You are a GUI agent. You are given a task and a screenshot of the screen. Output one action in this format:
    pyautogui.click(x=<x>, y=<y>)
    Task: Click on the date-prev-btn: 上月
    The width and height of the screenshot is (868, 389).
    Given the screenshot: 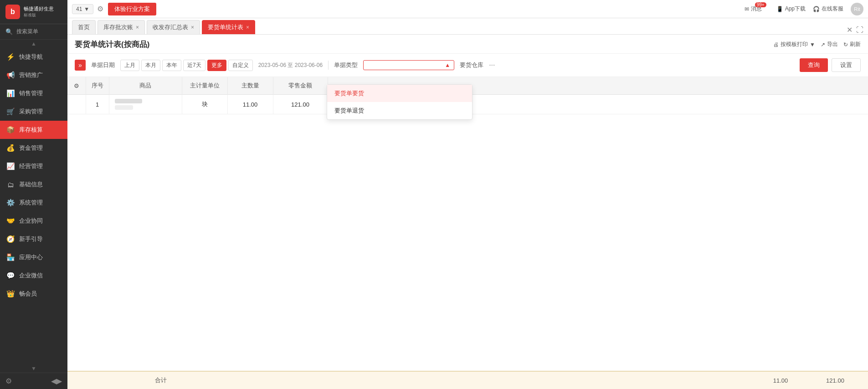 What is the action you would take?
    pyautogui.click(x=130, y=66)
    